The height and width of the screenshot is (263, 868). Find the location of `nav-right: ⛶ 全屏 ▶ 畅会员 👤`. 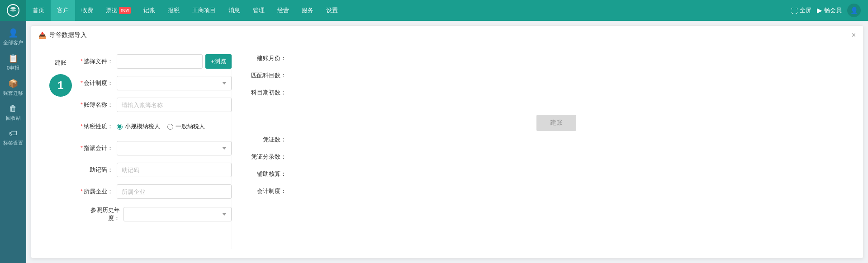

nav-right: ⛶ 全屏 ▶ 畅会员 👤 is located at coordinates (830, 10).